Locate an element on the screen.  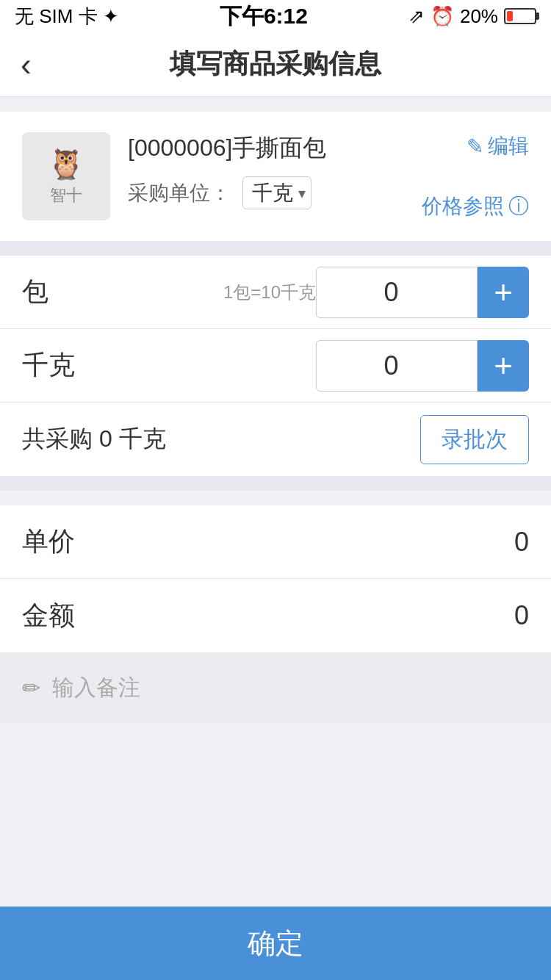
price-ref-button: 价格参照 ⓘ is located at coordinates (475, 206).